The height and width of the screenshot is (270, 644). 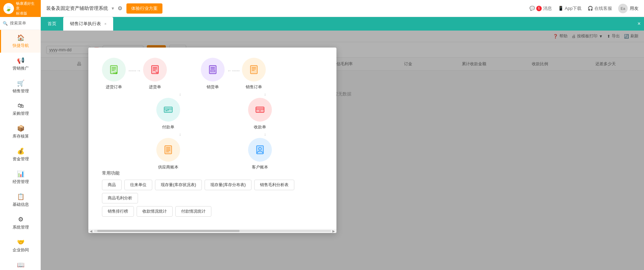 What do you see at coordinates (260, 114) in the screenshot?
I see `flow-item-receipt: ¥ 收款单` at bounding box center [260, 114].